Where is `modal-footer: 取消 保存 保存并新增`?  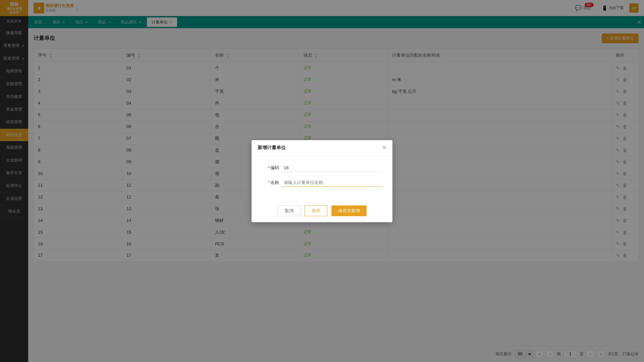 modal-footer: 取消 保存 保存并新增 is located at coordinates (322, 212).